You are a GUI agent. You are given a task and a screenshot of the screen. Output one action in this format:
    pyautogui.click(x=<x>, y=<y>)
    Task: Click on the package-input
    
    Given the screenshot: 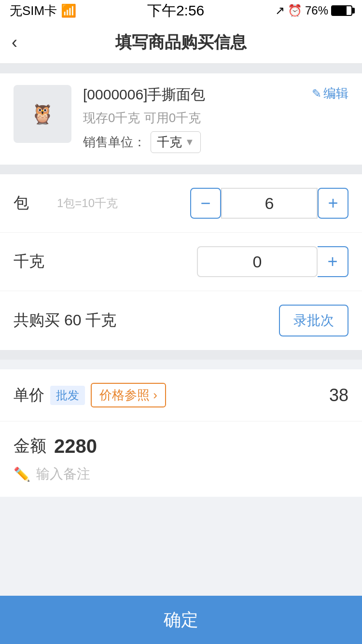 What is the action you would take?
    pyautogui.click(x=269, y=203)
    